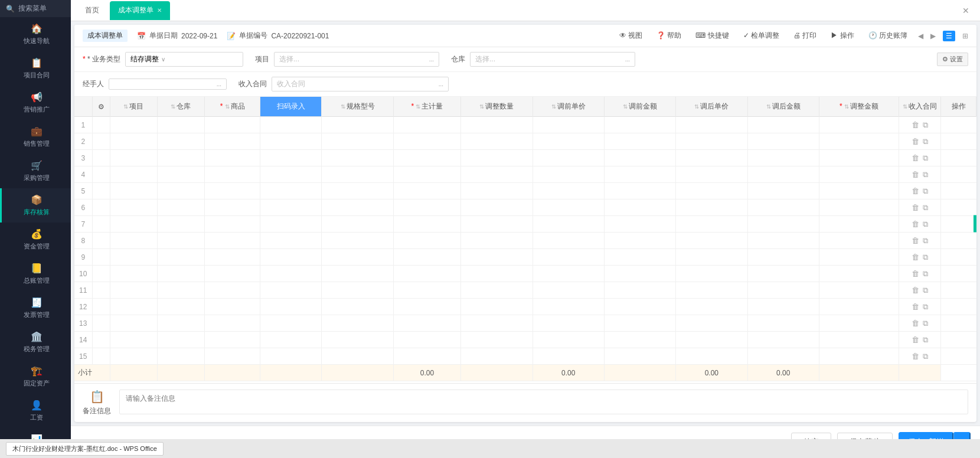 The image size is (980, 458). What do you see at coordinates (360, 84) in the screenshot?
I see `income-contract-select: 收入合同 ...` at bounding box center [360, 84].